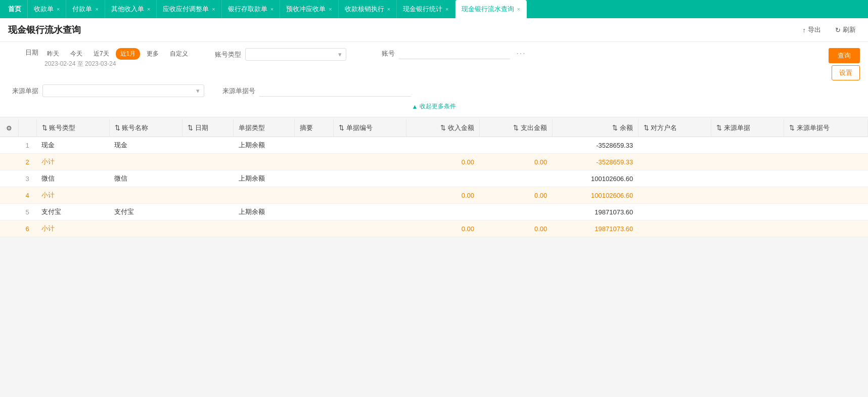  Describe the element at coordinates (454, 54) in the screenshot. I see `account-input` at that location.